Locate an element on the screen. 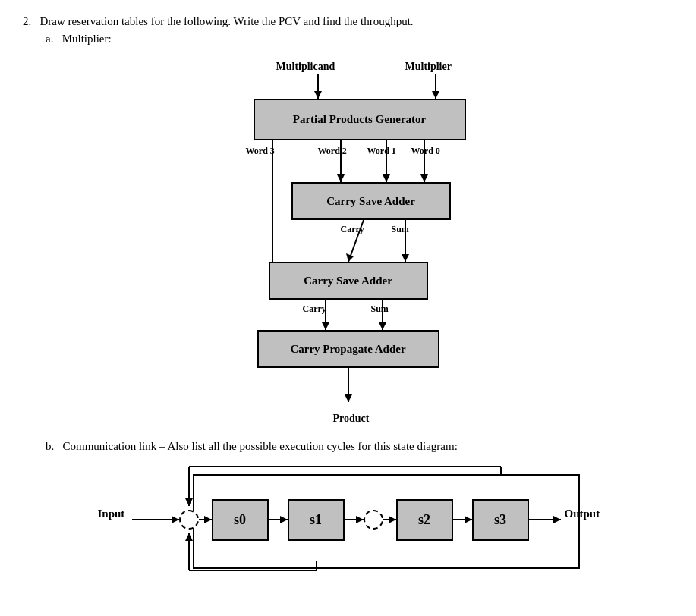  carry2-label: Carry is located at coordinates (314, 310).